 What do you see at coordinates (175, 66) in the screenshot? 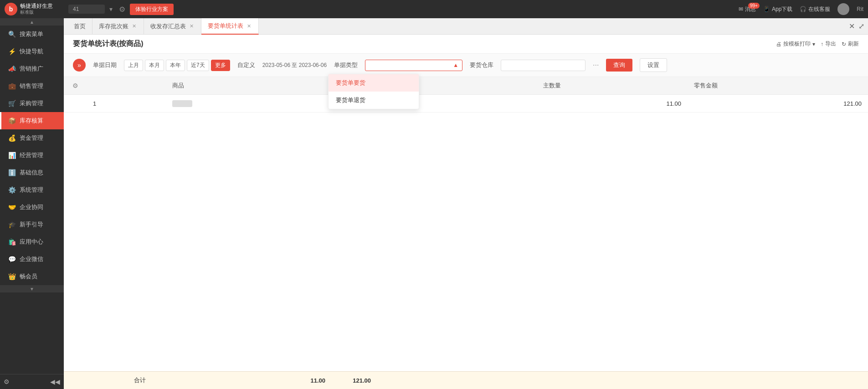
I see `date-btn-this-year: 本年` at bounding box center [175, 66].